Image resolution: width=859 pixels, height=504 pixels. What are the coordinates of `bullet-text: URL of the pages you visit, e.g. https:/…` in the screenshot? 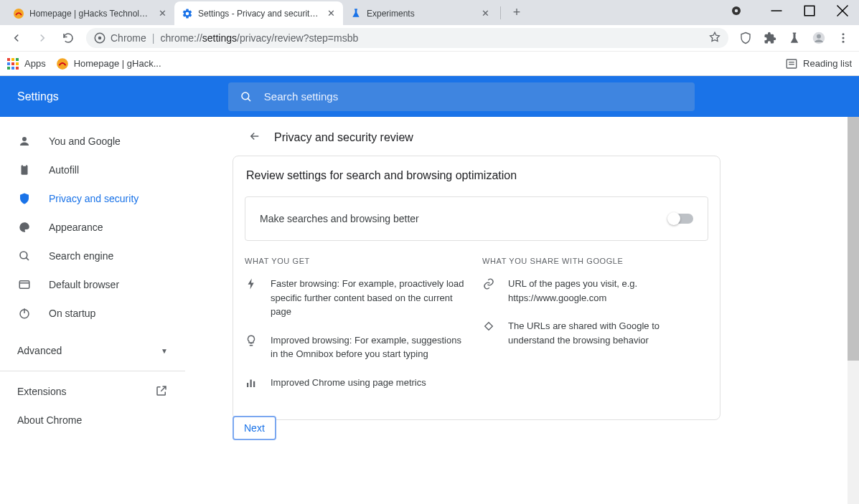 It's located at (609, 291).